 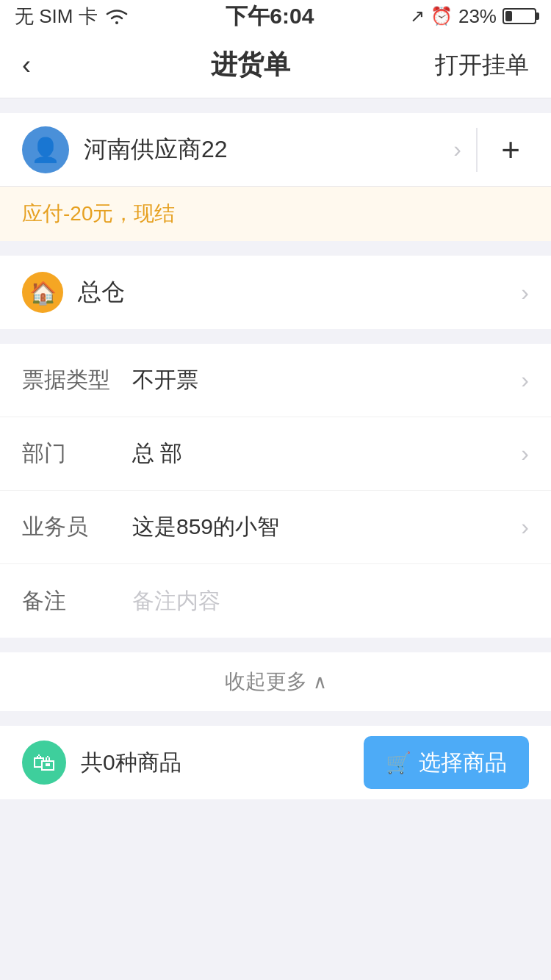 I want to click on select-product-button: 🛒 选择商品, so click(x=447, y=763).